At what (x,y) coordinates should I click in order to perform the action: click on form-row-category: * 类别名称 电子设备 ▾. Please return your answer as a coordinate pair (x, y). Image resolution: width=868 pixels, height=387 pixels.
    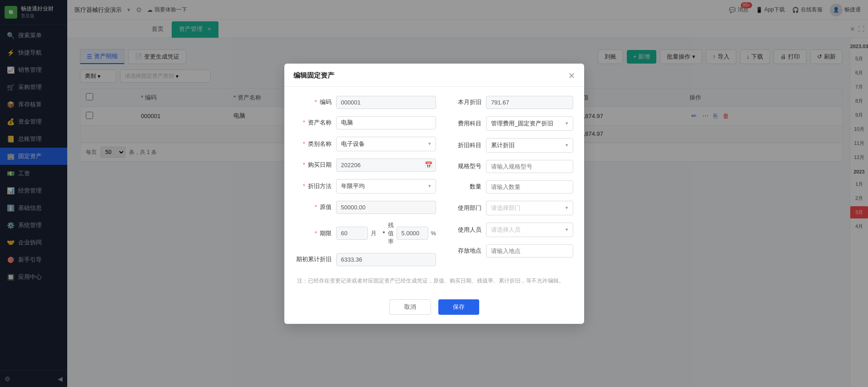
    Looking at the image, I should click on (366, 144).